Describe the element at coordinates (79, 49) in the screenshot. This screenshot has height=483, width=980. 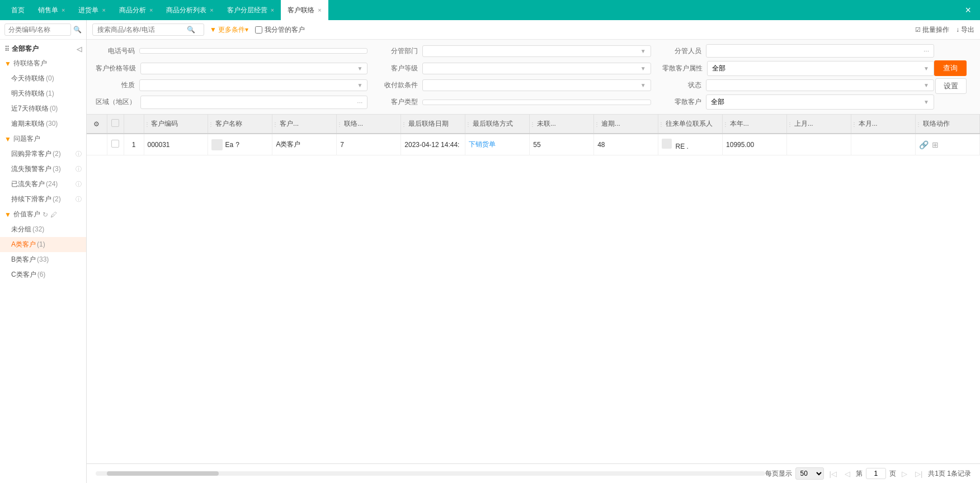
I see `sidebar-collapse-btn: ◁` at that location.